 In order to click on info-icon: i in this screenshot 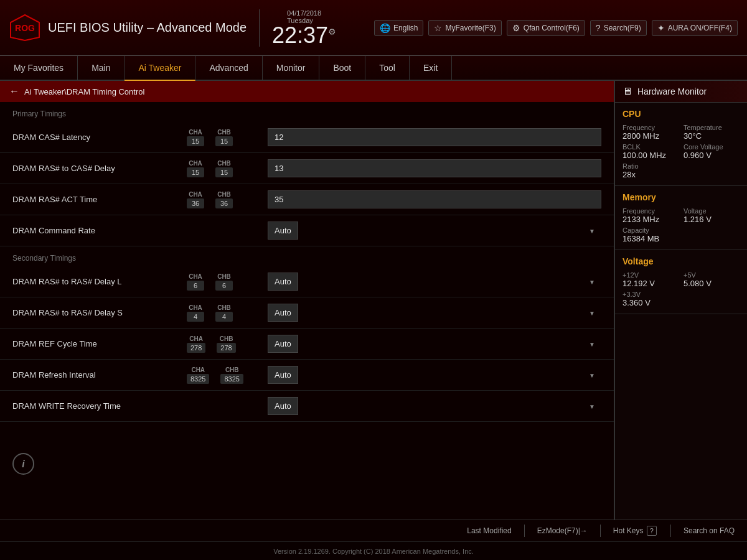, I will do `click(24, 464)`.